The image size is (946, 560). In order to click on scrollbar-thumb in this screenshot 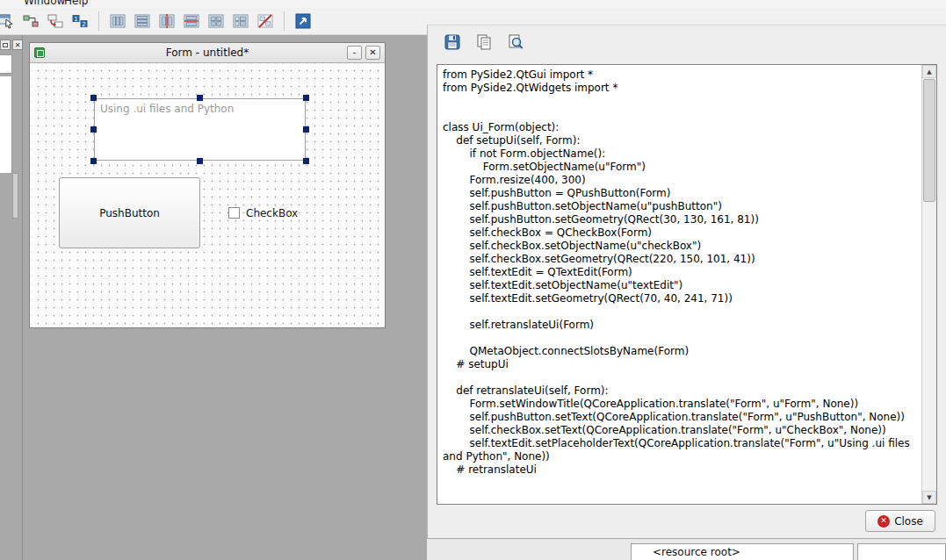, I will do `click(929, 140)`.